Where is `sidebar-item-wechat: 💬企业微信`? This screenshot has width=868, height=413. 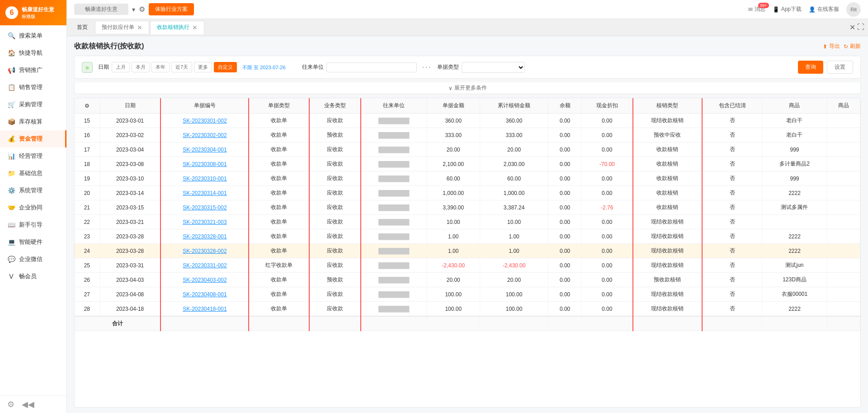 sidebar-item-wechat: 💬企业微信 is located at coordinates (33, 259).